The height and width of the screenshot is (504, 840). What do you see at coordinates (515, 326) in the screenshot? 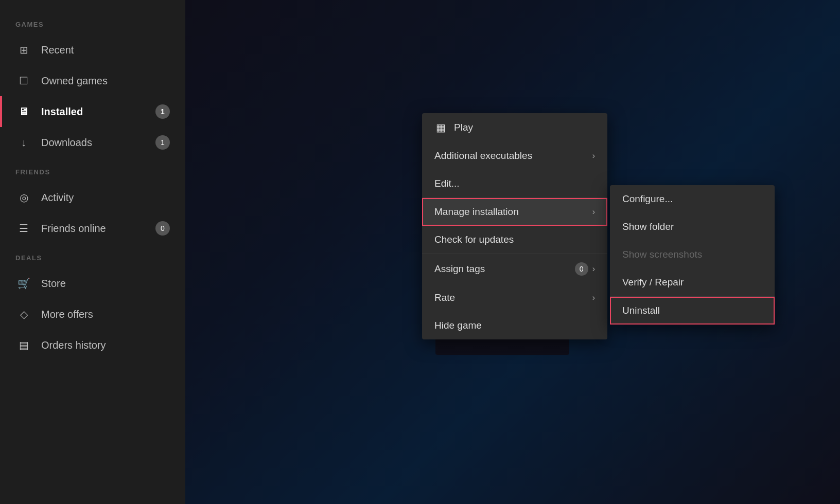
I see `context-menu-hide-game: Hide game` at bounding box center [515, 326].